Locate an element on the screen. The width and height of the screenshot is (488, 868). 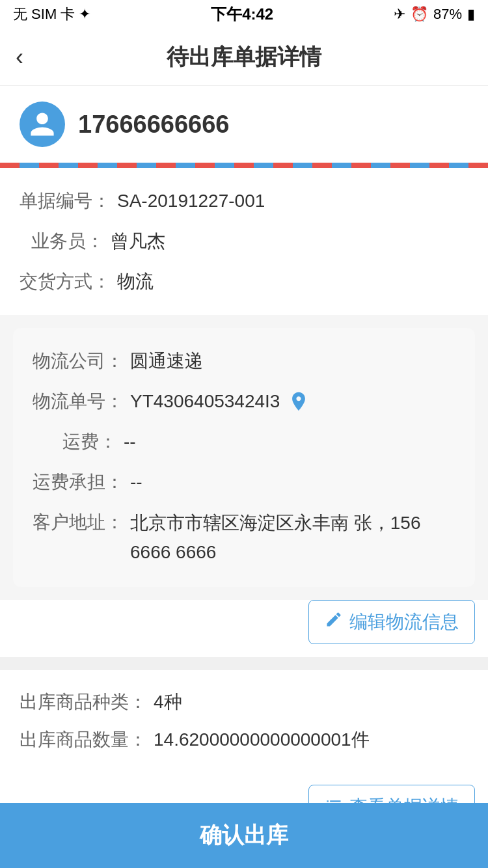
back-button: ‹ is located at coordinates (20, 57).